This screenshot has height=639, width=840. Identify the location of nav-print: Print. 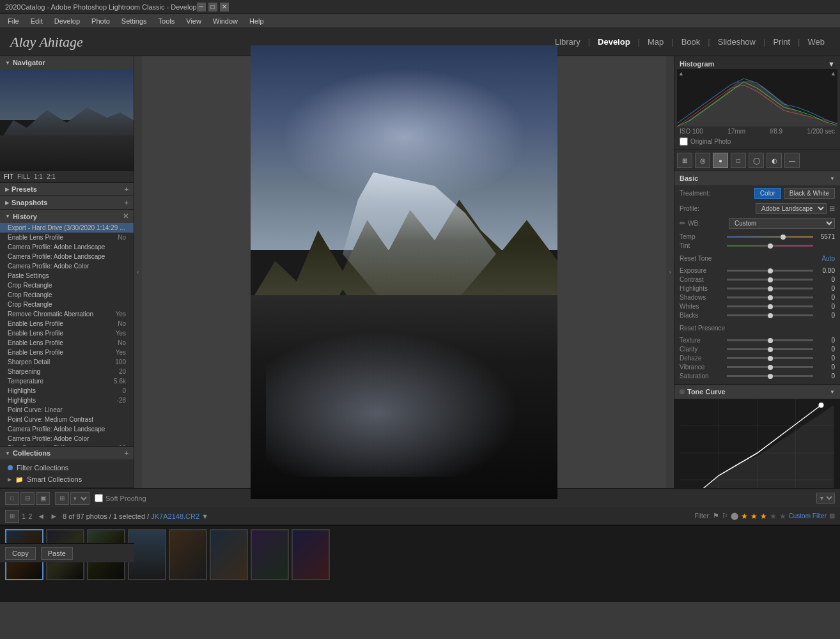
(781, 42).